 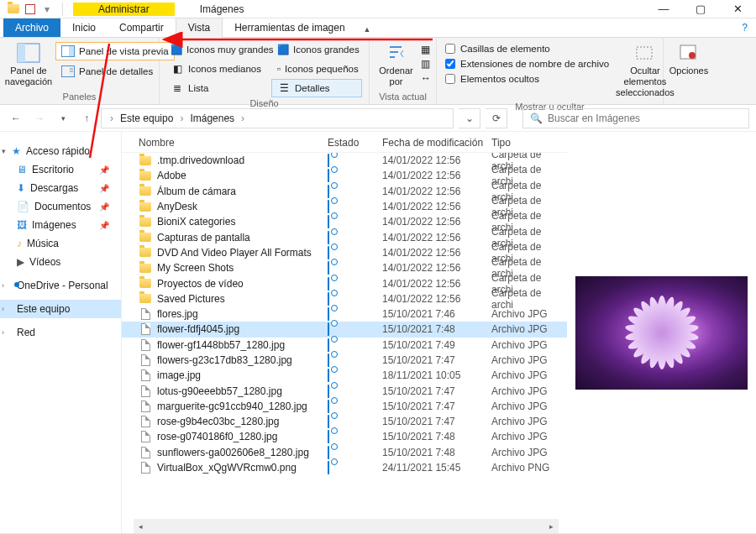 I want to click on tab-compartir: Compartir, so click(x=141, y=28).